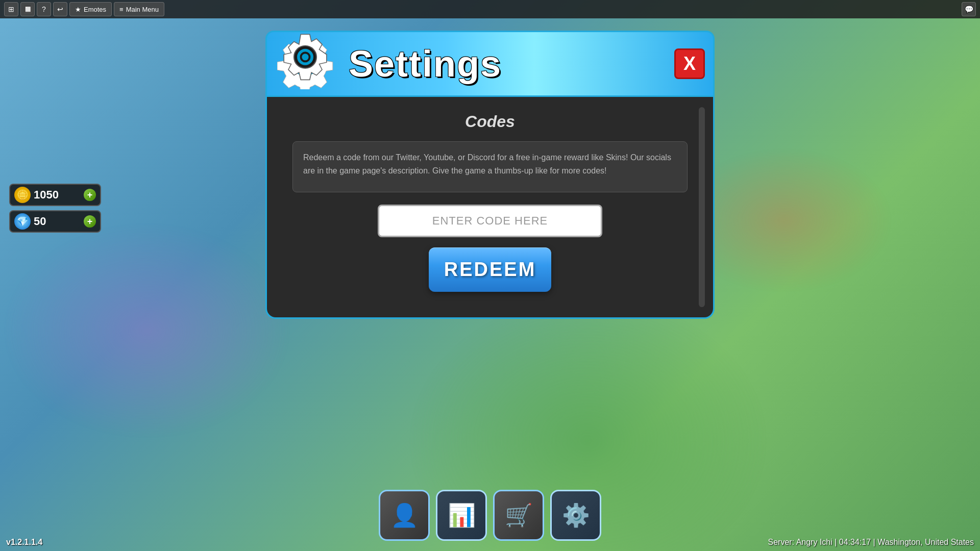 This screenshot has height=551, width=980. I want to click on gem-icon: 💎, so click(22, 221).